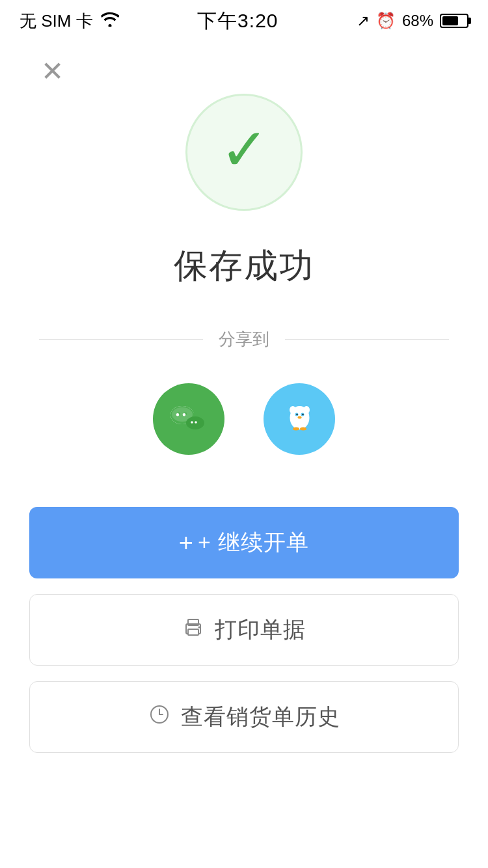 This screenshot has width=488, height=868. I want to click on close-button: ✕, so click(52, 72).